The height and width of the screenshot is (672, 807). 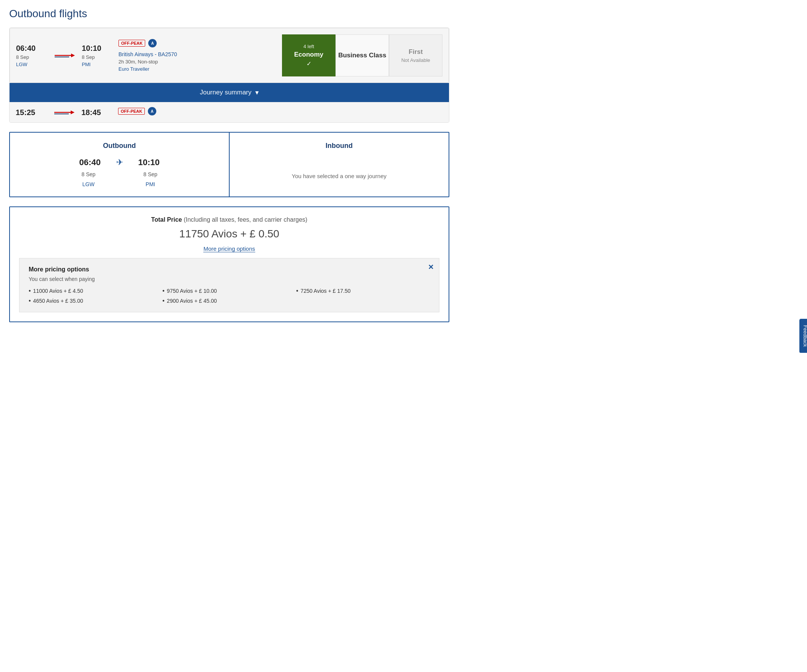 I want to click on pricing-option-4: • 4650 Avios + £ 35.00, so click(x=96, y=301).